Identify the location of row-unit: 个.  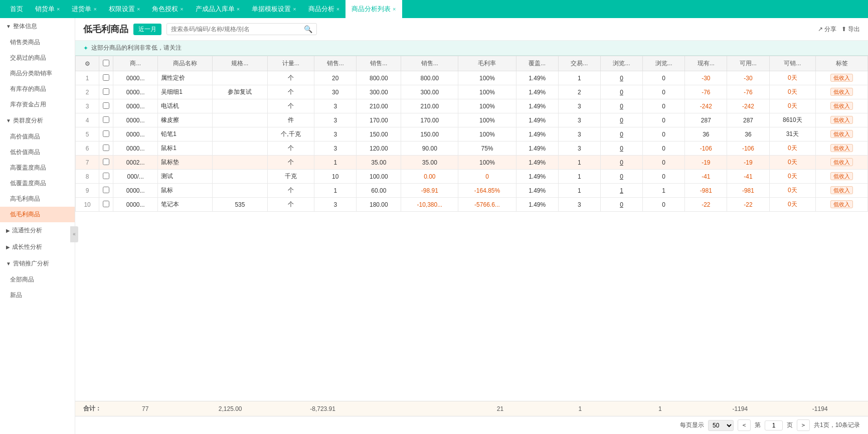
(291, 78).